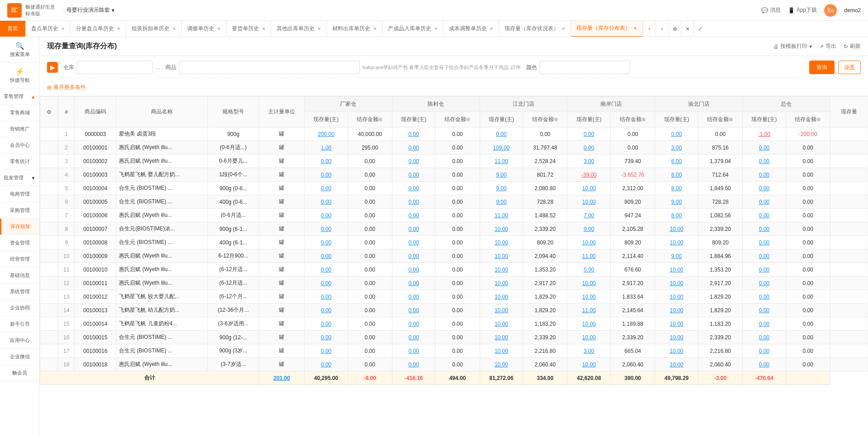 This screenshot has height=436, width=868. What do you see at coordinates (158, 67) in the screenshot?
I see `warehouse-dots-button: ...` at bounding box center [158, 67].